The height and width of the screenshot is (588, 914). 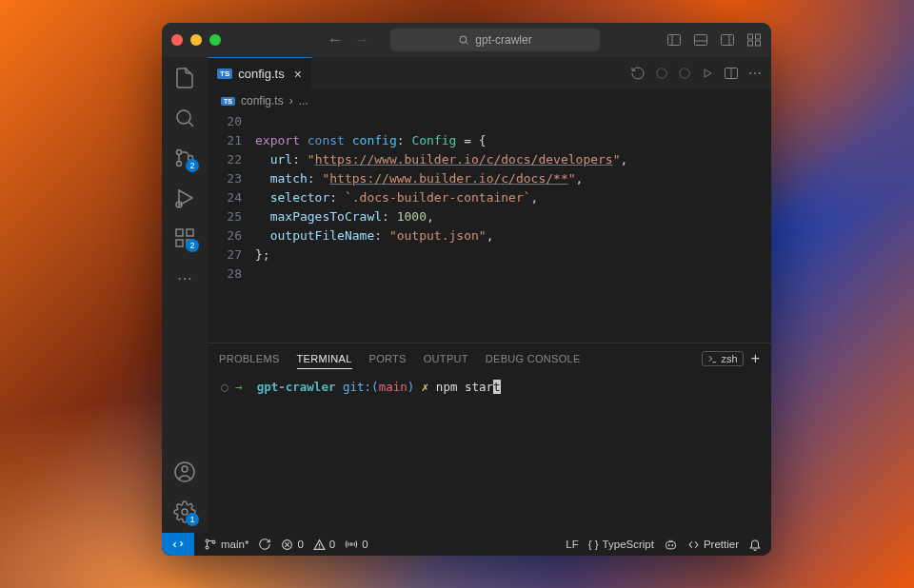 What do you see at coordinates (503, 40) in the screenshot?
I see `search-text: gpt-crawler` at bounding box center [503, 40].